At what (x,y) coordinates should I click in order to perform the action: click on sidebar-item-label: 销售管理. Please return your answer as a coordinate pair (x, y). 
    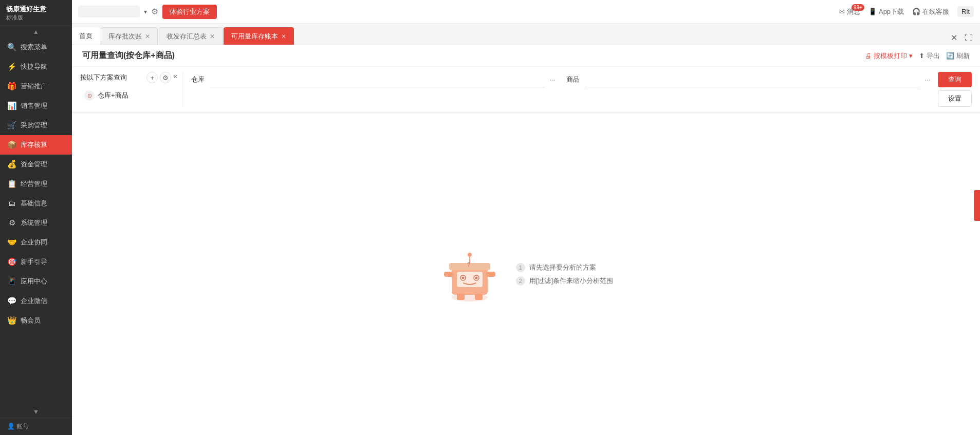
    Looking at the image, I should click on (34, 106).